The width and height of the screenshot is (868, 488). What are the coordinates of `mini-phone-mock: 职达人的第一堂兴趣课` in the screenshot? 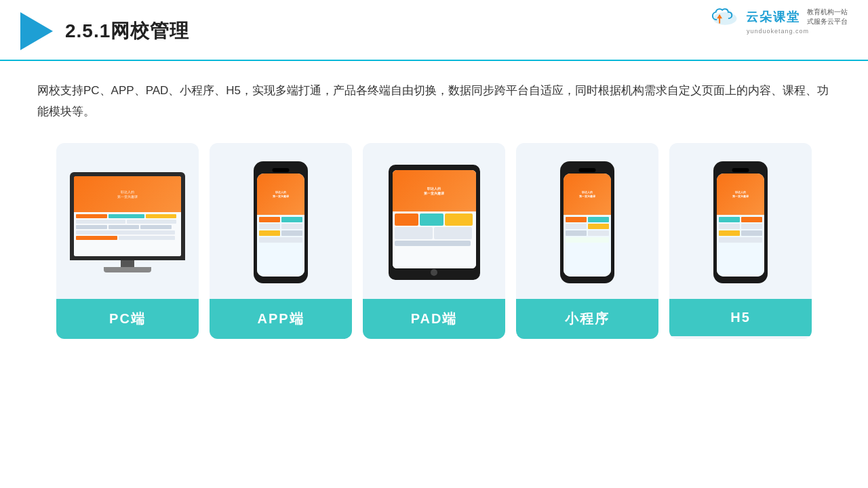 It's located at (587, 222).